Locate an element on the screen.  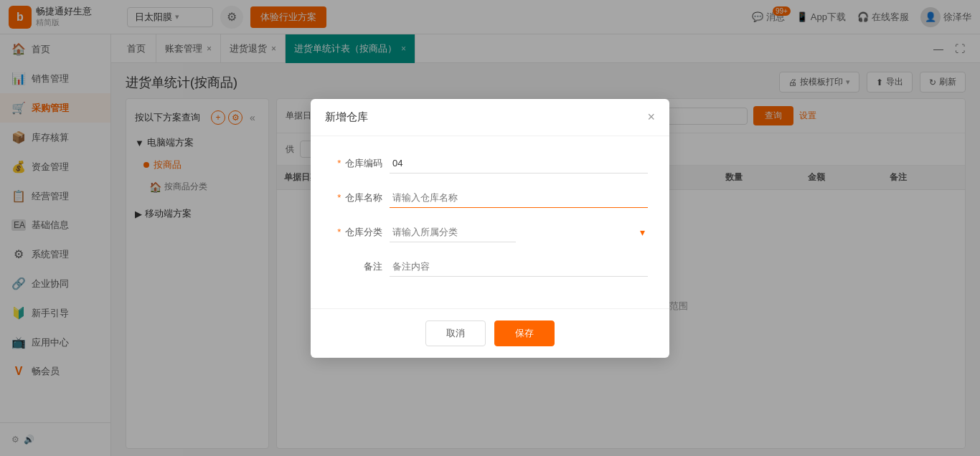
category-arrow-icon: ▾ is located at coordinates (643, 232).